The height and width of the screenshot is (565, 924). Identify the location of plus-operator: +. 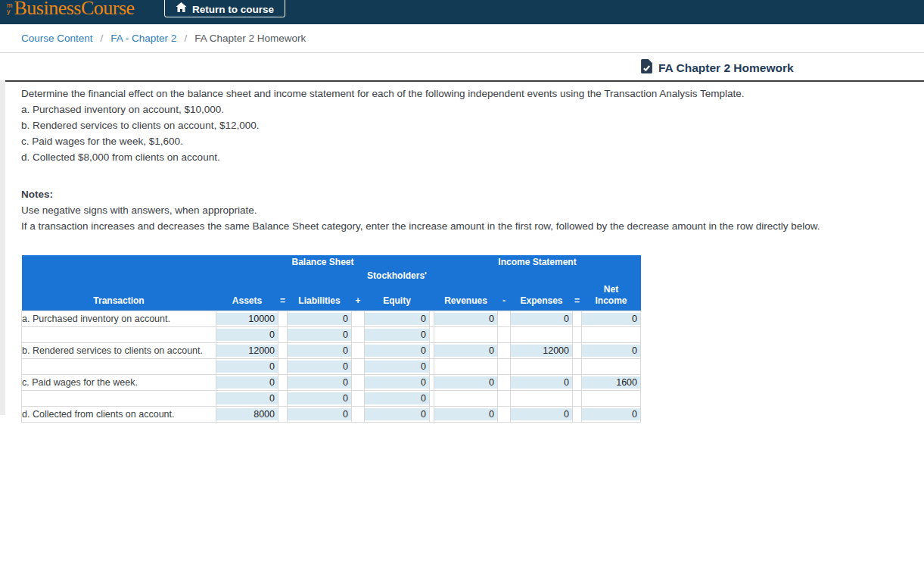
(359, 303).